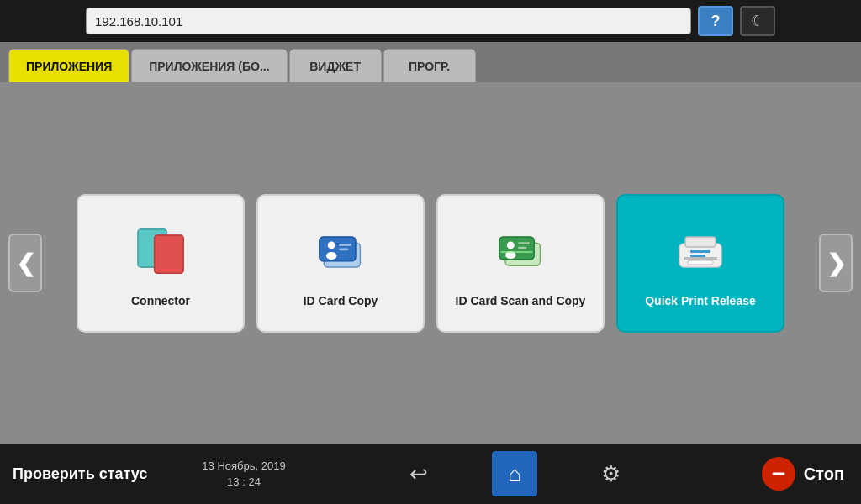 Image resolution: width=861 pixels, height=504 pixels. What do you see at coordinates (341, 252) in the screenshot?
I see `id-card-copy-icon` at bounding box center [341, 252].